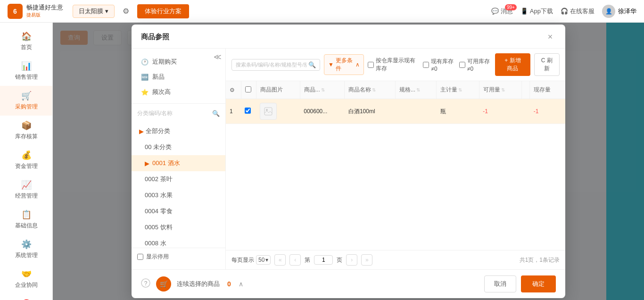 This screenshot has height=300, width=644. What do you see at coordinates (512, 65) in the screenshot?
I see `add-product-button: + 新增商品` at bounding box center [512, 65].